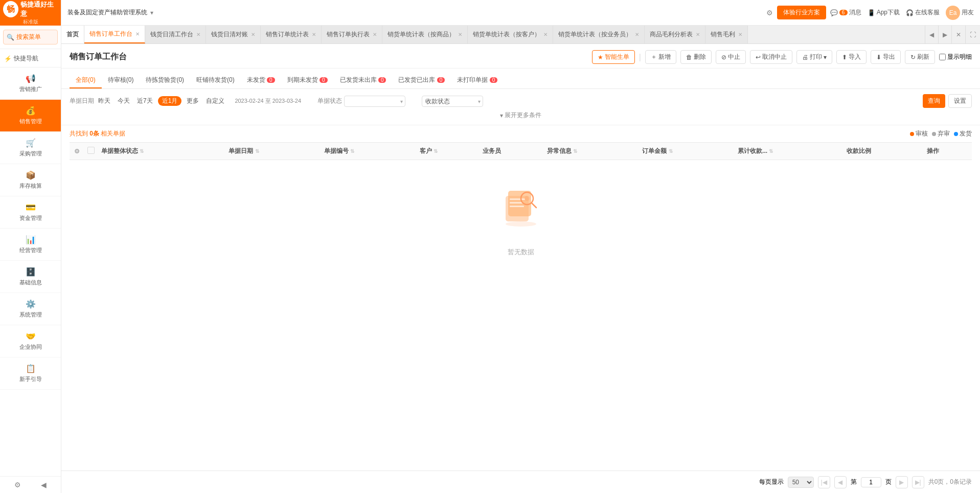 This screenshot has width=980, height=493. Describe the element at coordinates (771, 57) in the screenshot. I see `cancel-stop-button: ↩ 取消中止` at that location.